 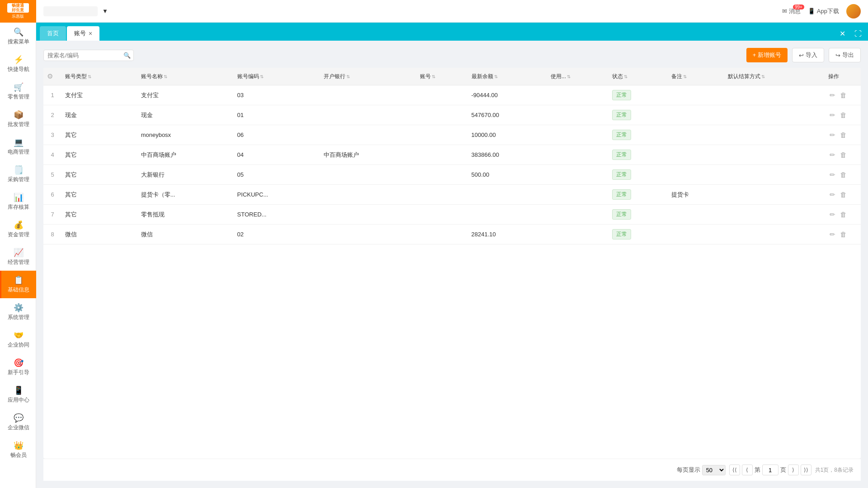 What do you see at coordinates (18, 119) in the screenshot?
I see `sidebar-item-wholesale-mgmt: 📦批发管理` at bounding box center [18, 119].